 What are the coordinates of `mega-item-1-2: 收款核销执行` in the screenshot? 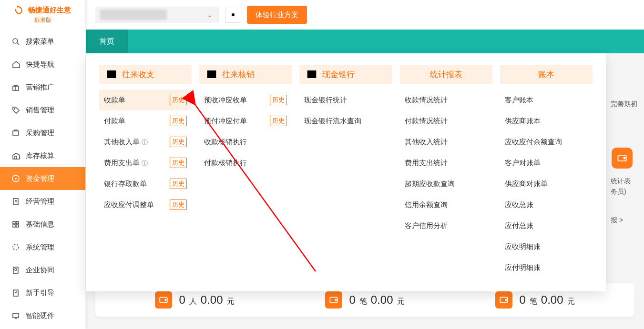 It's located at (245, 142).